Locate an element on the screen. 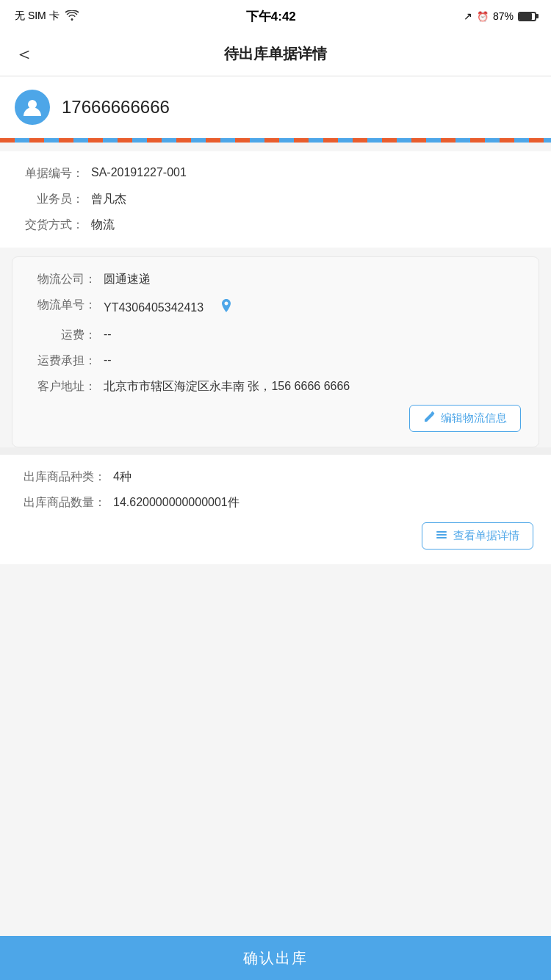 The width and height of the screenshot is (551, 980). delivery-label: 交货方式： is located at coordinates (51, 225).